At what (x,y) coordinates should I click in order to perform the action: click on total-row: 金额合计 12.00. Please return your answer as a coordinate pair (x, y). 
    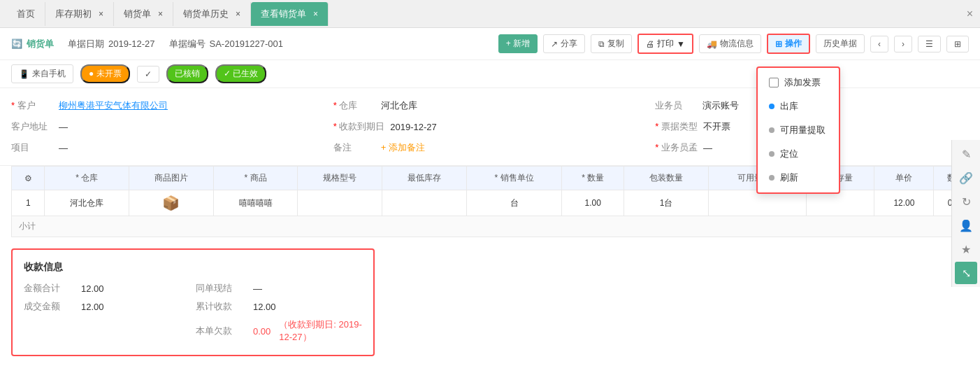
    Looking at the image, I should click on (107, 288).